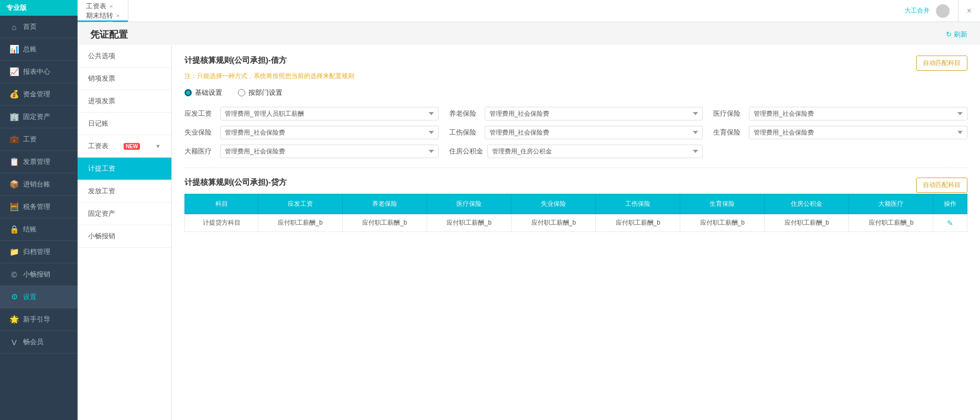 The image size is (980, 420). What do you see at coordinates (311, 114) in the screenshot?
I see `field-apply-salary: 应发工资 管理费用_管理人员职工薪酬` at bounding box center [311, 114].